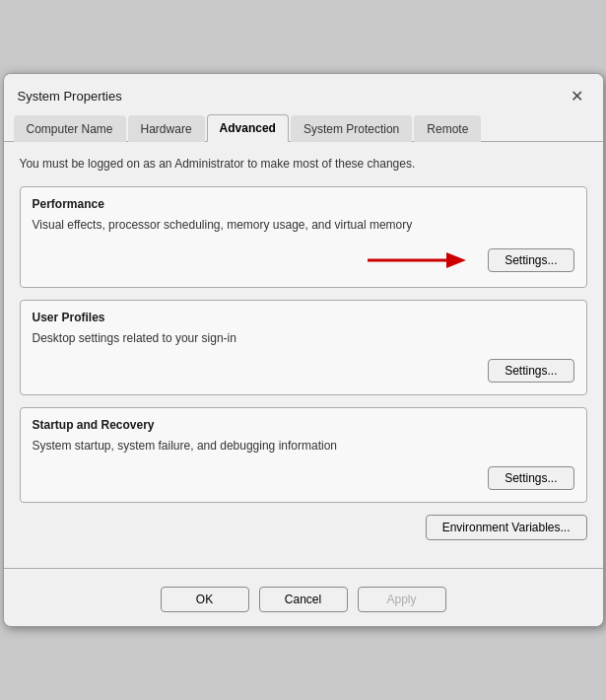 The width and height of the screenshot is (606, 700). I want to click on ok-button: OK, so click(205, 599).